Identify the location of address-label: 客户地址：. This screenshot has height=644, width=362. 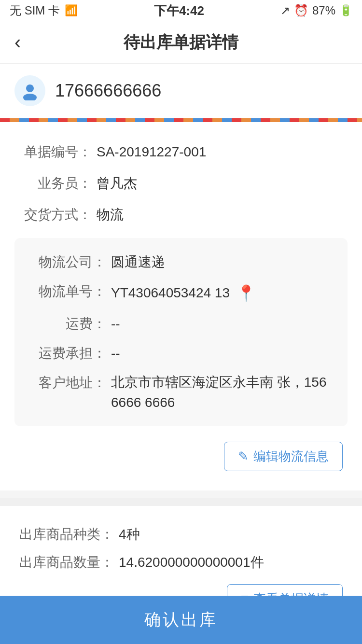
(72, 383).